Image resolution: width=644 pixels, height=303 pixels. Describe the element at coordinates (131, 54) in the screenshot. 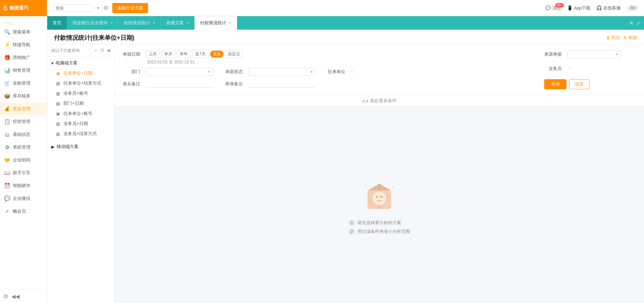

I see `date-filter-label: 单据日期` at that location.